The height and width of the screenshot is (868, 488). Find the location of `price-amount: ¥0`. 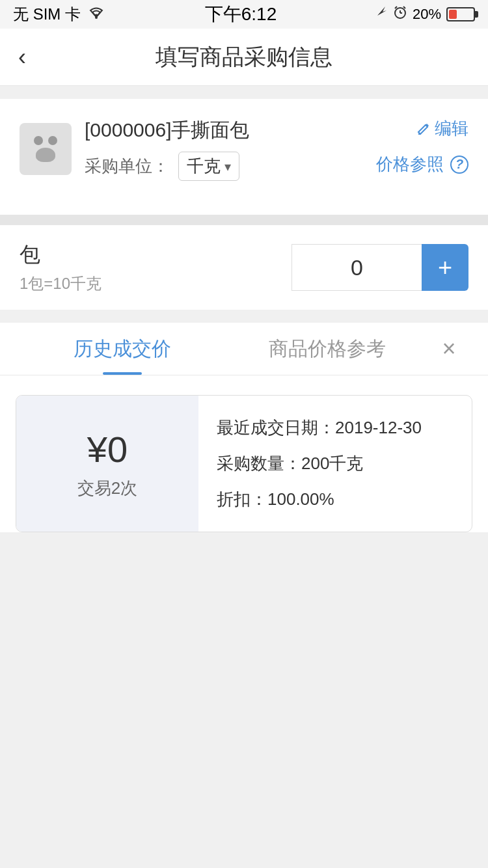

price-amount: ¥0 is located at coordinates (107, 449).